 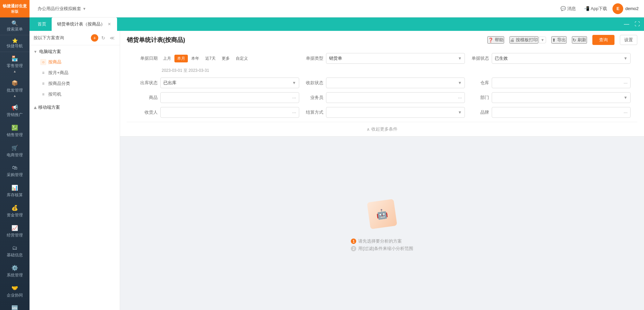 What do you see at coordinates (294, 112) in the screenshot?
I see `receiver-more-icon: ···` at bounding box center [294, 112].